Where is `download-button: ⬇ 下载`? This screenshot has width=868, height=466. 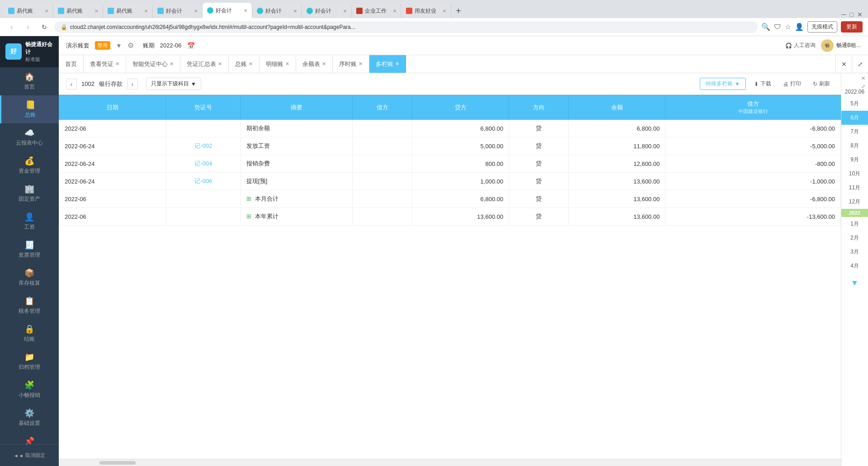
download-button: ⬇ 下载 is located at coordinates (763, 84).